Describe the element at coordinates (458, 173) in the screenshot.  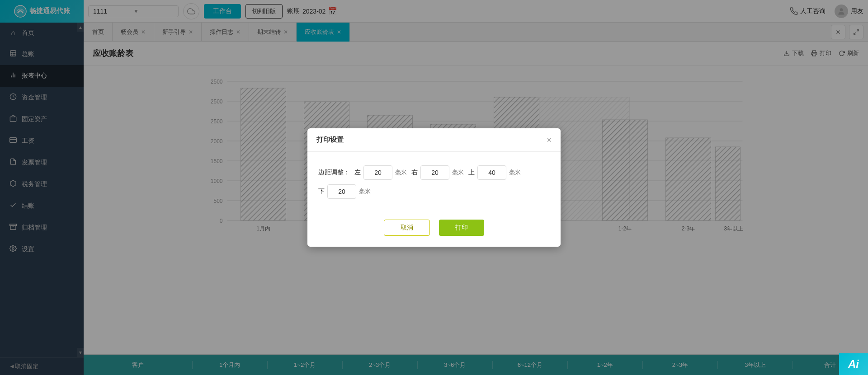
I see `right-unit: 毫米` at that location.